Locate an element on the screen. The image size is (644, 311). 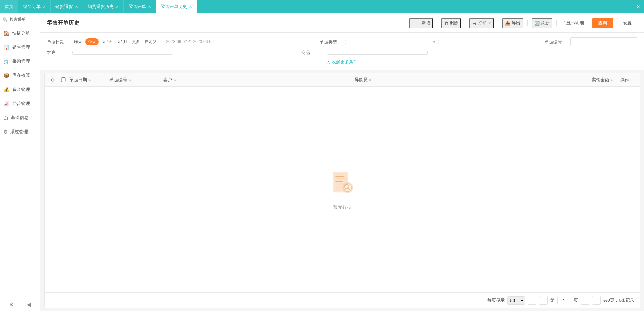
print-icon: 🖨 is located at coordinates (475, 23).